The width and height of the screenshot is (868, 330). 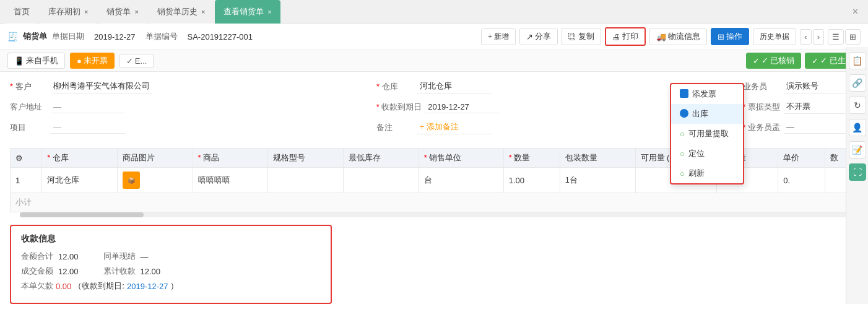 I want to click on copy-button: ⿻ 复制, so click(x=581, y=37).